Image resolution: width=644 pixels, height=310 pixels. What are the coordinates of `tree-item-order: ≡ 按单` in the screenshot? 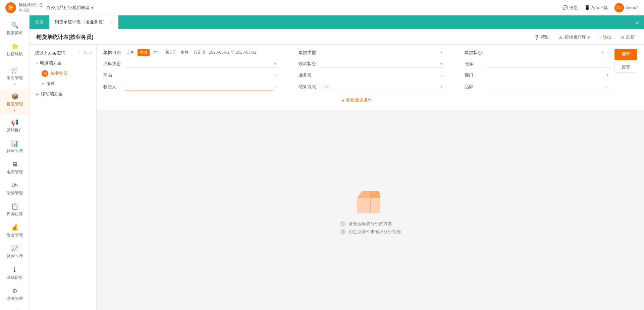 It's located at (63, 84).